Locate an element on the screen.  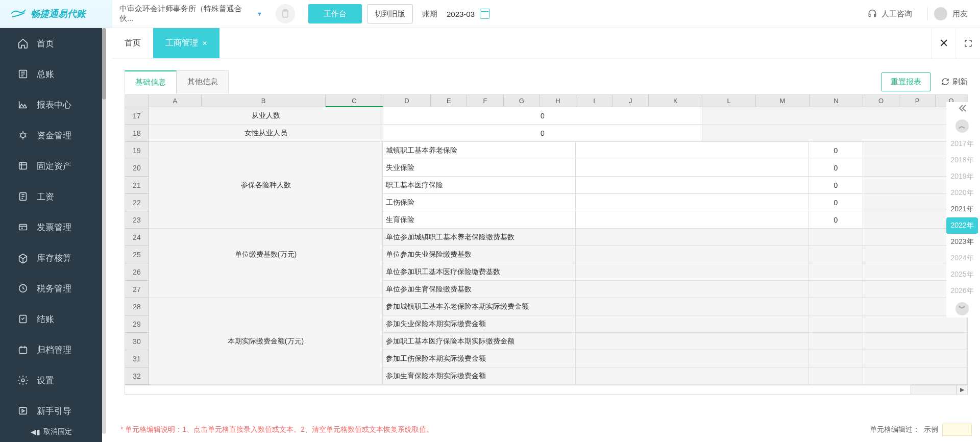
sub-tab-0: 基础信息 is located at coordinates (151, 82).